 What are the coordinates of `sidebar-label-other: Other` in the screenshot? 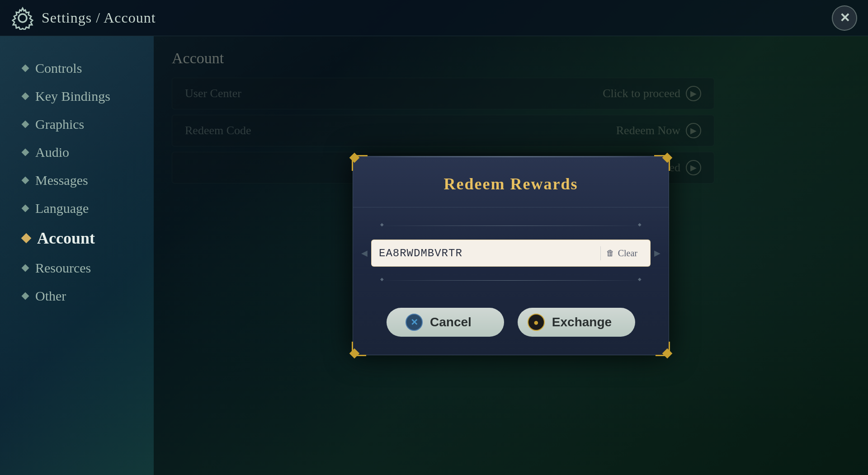 It's located at (51, 296).